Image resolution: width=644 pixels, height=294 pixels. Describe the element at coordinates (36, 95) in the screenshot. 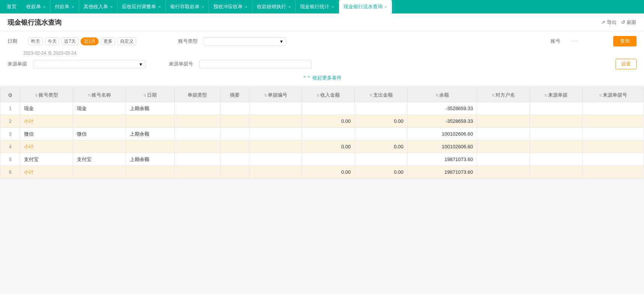

I see `sort-icon-account-type: ⇅` at that location.